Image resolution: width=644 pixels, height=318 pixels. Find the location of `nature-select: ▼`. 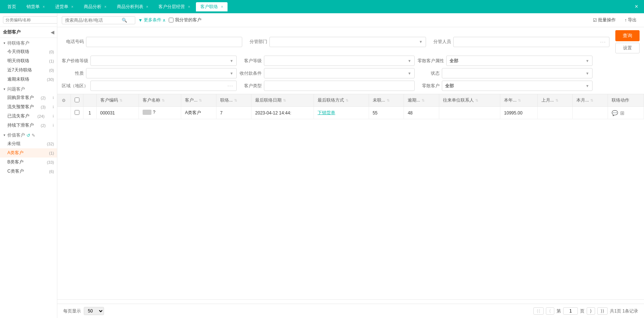

nature-select: ▼ is located at coordinates (161, 73).